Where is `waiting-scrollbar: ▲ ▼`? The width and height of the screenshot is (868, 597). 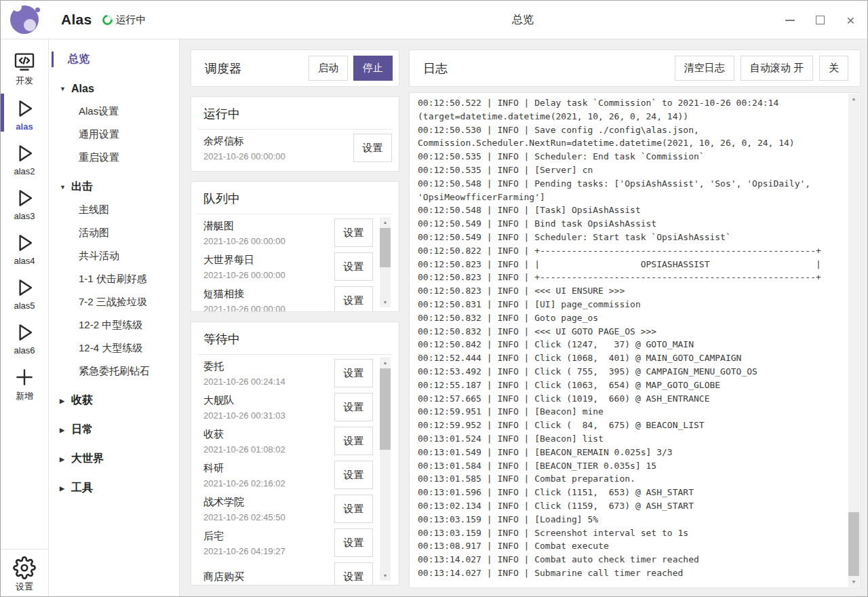
waiting-scrollbar: ▲ ▼ is located at coordinates (385, 469).